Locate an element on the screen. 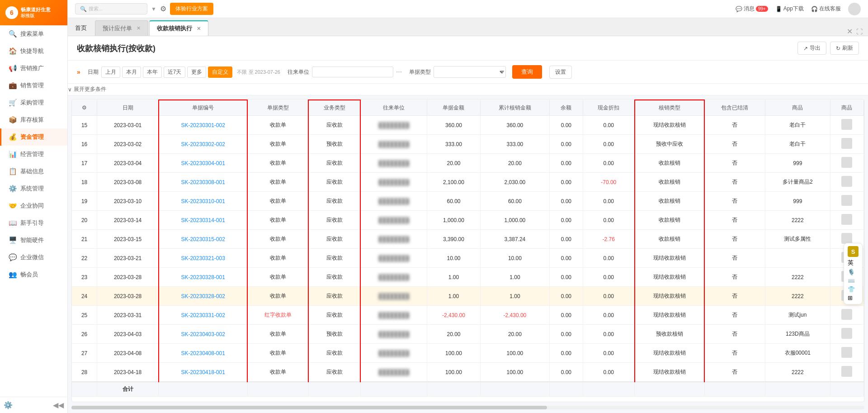 The width and height of the screenshot is (868, 413). footer-cell-1: 合计 is located at coordinates (128, 389).